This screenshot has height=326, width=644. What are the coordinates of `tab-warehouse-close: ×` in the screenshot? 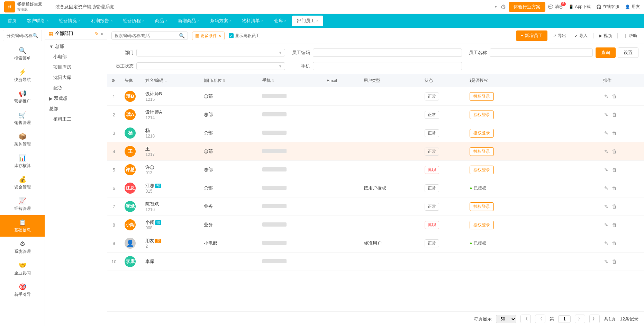 It's located at (285, 21).